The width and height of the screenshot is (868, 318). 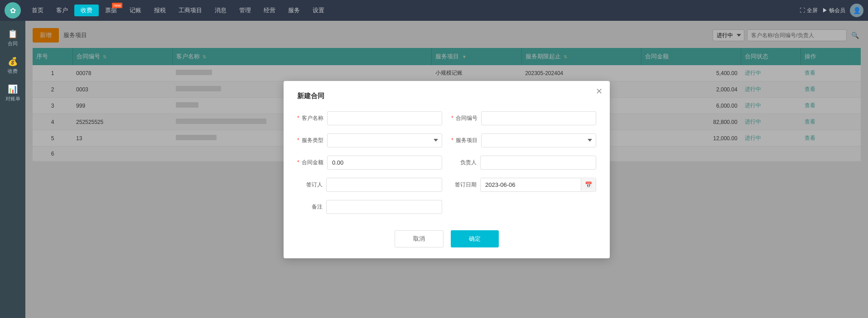 What do you see at coordinates (221, 10) in the screenshot?
I see `nav-message: 消息` at bounding box center [221, 10].